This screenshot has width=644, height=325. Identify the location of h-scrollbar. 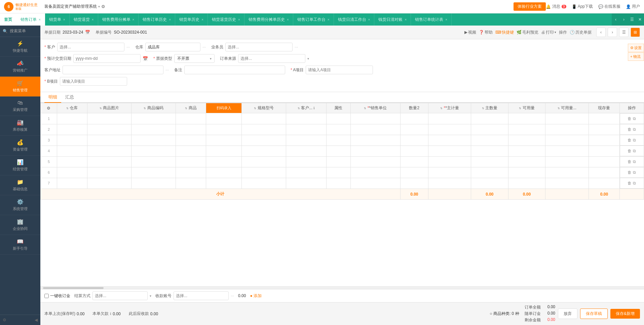
(342, 288).